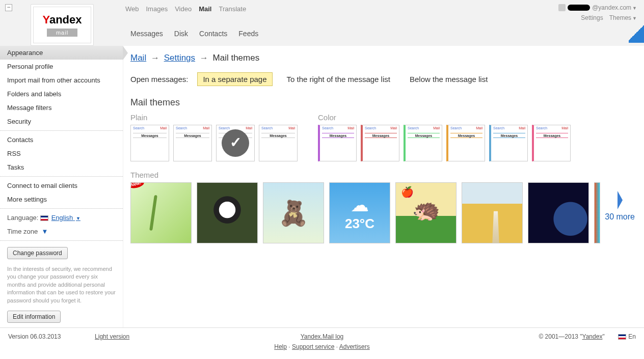 Image resolution: width=644 pixels, height=359 pixels. I want to click on top-bar: − Yandex mail Web Images Video Mail Tran…, so click(322, 23).